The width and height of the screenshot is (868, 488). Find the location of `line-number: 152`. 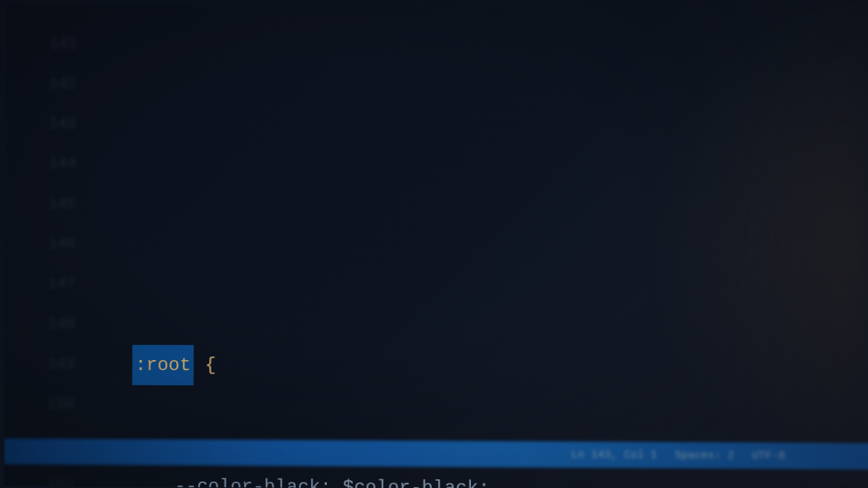

line-number: 152 is located at coordinates (54, 477).